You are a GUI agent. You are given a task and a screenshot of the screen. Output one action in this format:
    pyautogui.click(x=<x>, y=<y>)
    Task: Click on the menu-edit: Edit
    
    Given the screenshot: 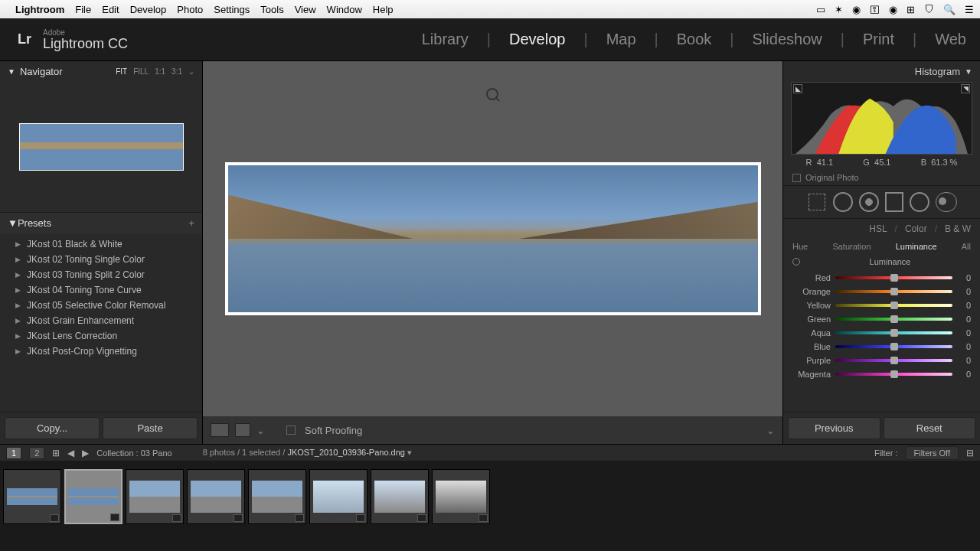 What is the action you would take?
    pyautogui.click(x=110, y=9)
    